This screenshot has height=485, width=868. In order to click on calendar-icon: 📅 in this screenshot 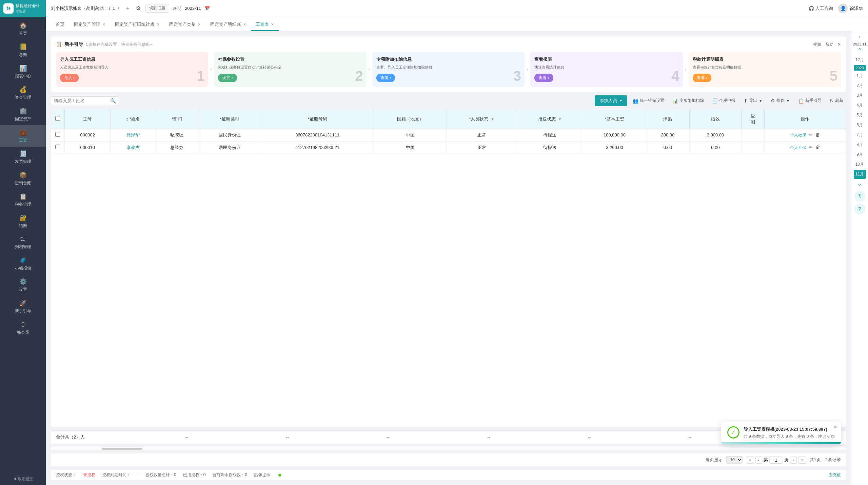, I will do `click(207, 8)`.